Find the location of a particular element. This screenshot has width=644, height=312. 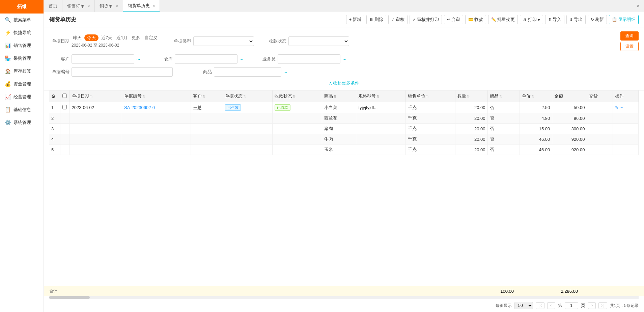

salesperson-input is located at coordinates (309, 59).